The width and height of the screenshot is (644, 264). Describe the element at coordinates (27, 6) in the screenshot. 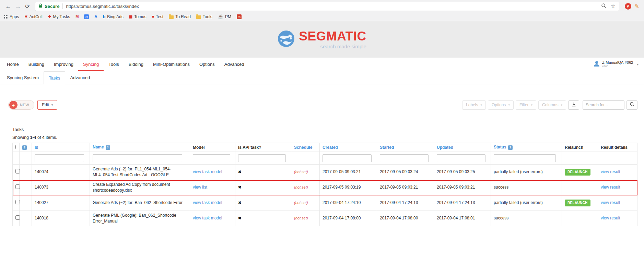

I see `reload-button: ⟳` at that location.